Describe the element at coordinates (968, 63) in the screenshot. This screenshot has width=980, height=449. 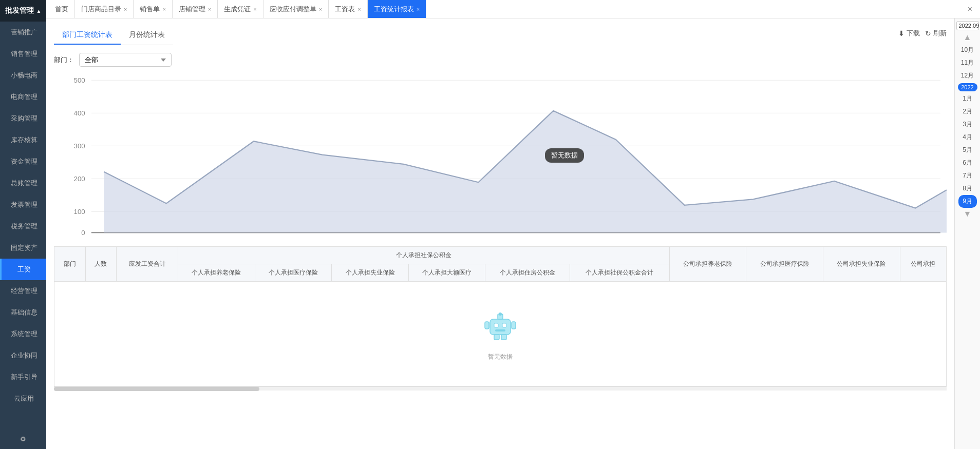
I see `timeline-month-11: 11月` at that location.